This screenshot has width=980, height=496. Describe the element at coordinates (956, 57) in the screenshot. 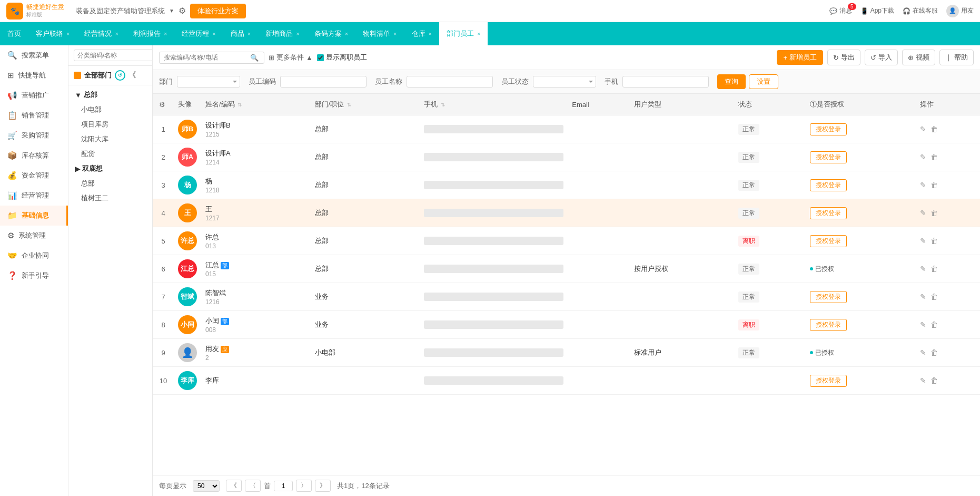

I see `help-button: ｜ 帮助` at that location.